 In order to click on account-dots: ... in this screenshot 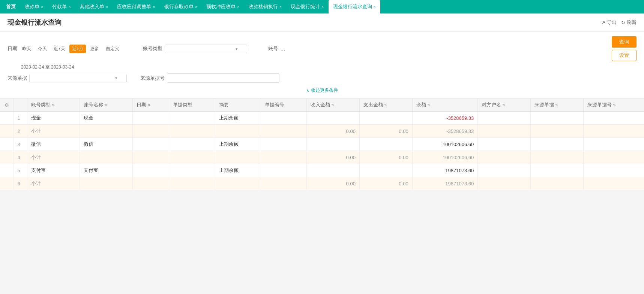, I will do `click(283, 49)`.